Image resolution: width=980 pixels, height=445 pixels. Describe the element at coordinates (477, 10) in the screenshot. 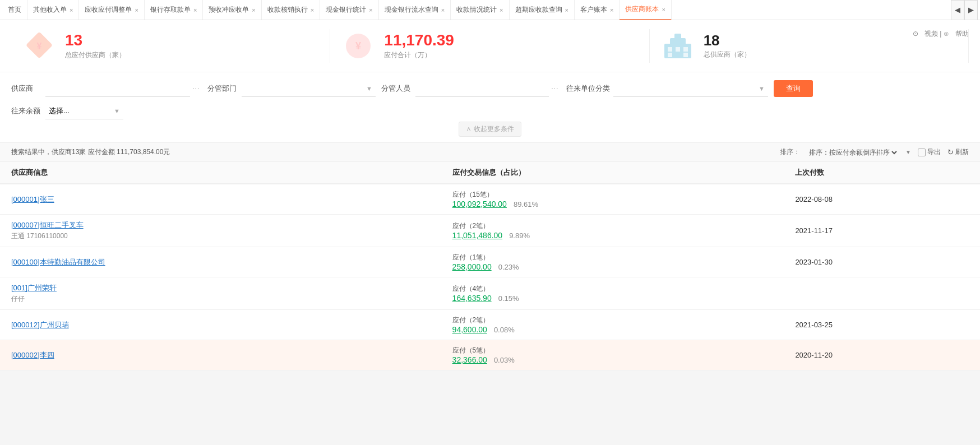

I see `nav-tab-8-label: 收款情况统计` at that location.